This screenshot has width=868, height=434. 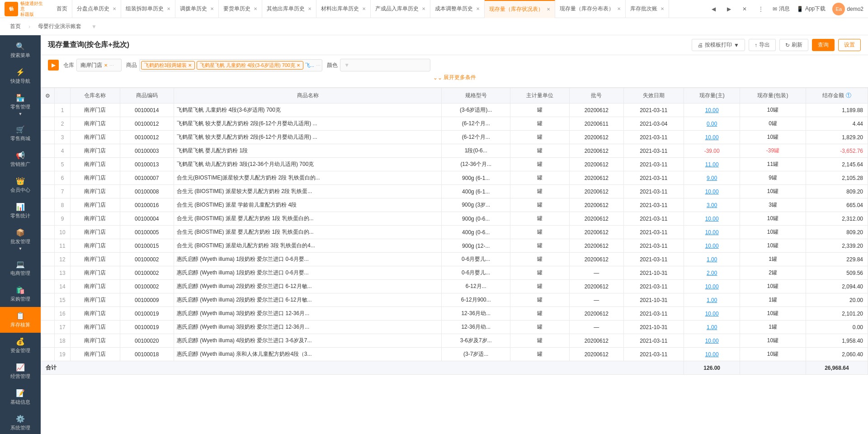 I want to click on tab-label-11: 库存批次账, so click(x=644, y=9).